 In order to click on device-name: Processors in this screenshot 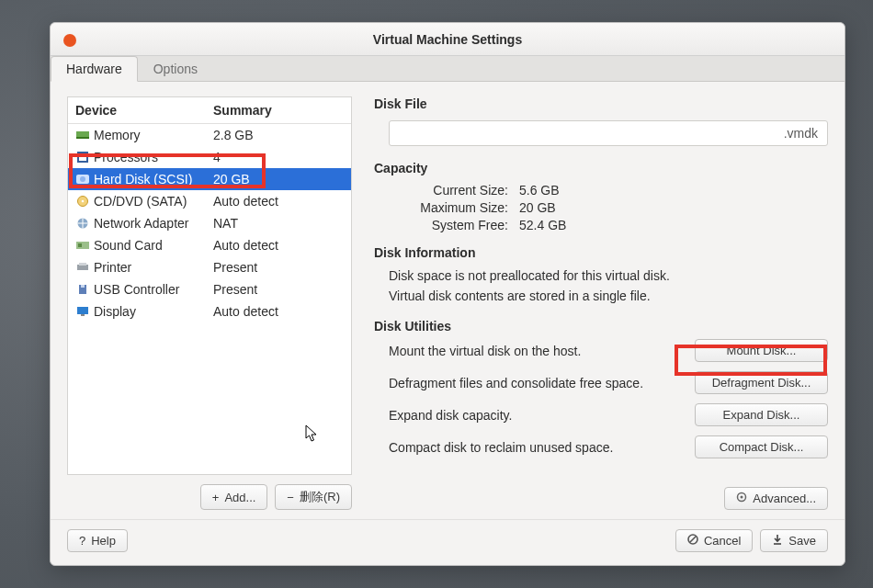, I will do `click(153, 157)`.